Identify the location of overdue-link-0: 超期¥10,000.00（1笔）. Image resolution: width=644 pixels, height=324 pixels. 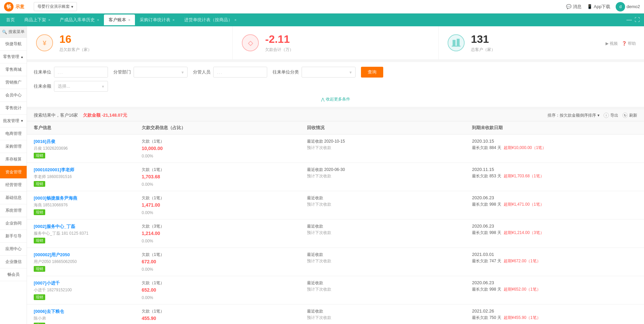
(525, 148).